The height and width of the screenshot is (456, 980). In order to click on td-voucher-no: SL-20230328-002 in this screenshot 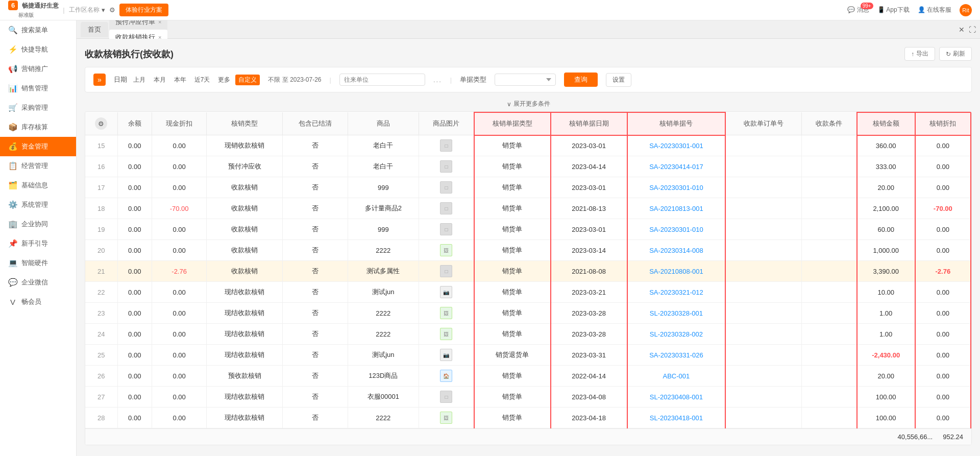, I will do `click(677, 334)`.